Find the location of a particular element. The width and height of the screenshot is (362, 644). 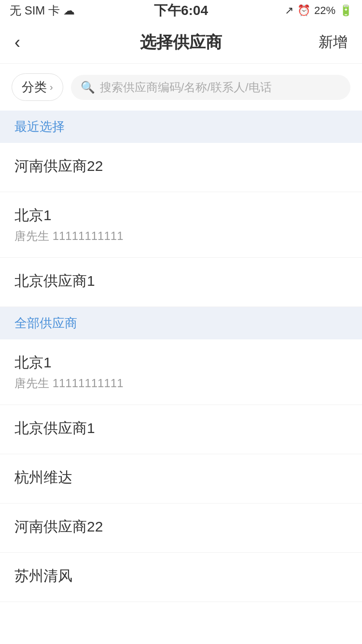

status-time: 下午6:04 is located at coordinates (181, 11).